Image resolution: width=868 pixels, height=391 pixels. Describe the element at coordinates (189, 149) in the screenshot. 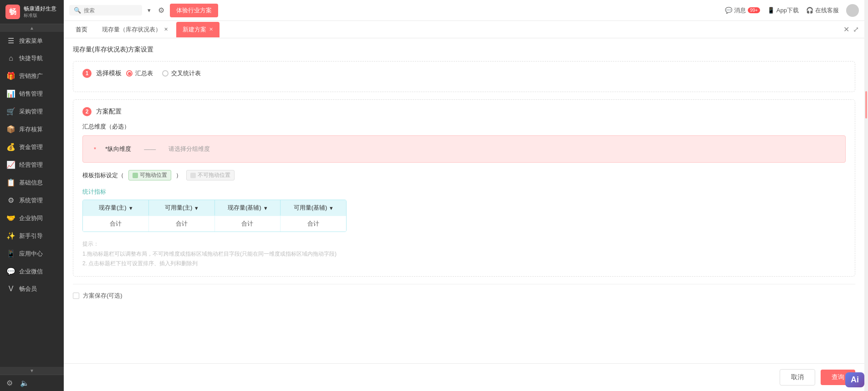

I see `dimension-placeholder: 请选择分组维度` at that location.